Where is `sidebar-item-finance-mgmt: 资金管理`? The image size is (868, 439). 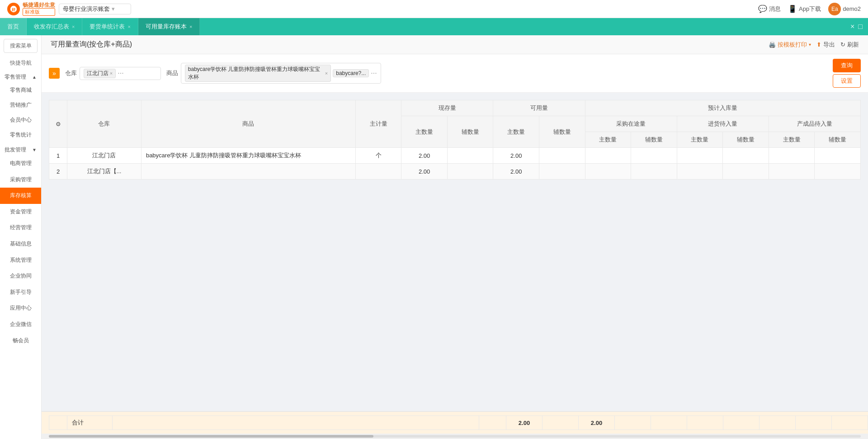
sidebar-item-finance-mgmt: 资金管理 is located at coordinates (21, 212).